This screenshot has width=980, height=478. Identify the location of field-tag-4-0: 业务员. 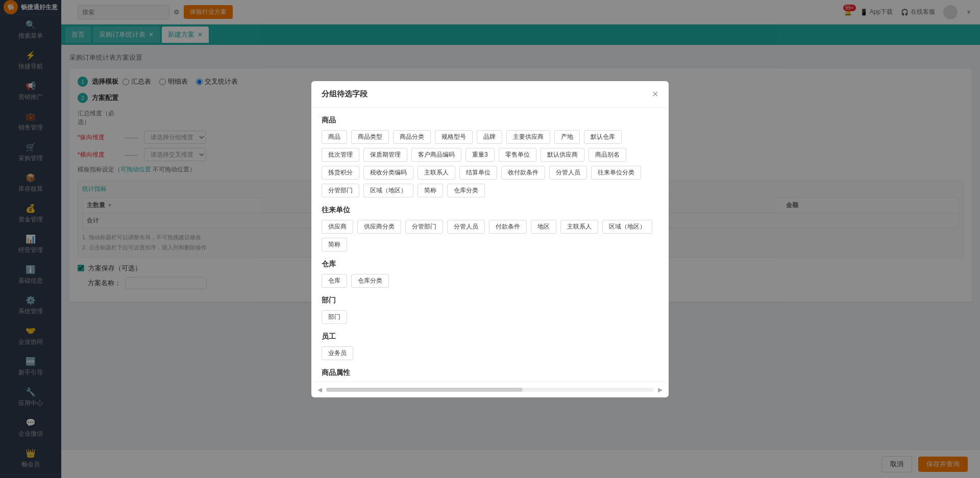
(337, 353).